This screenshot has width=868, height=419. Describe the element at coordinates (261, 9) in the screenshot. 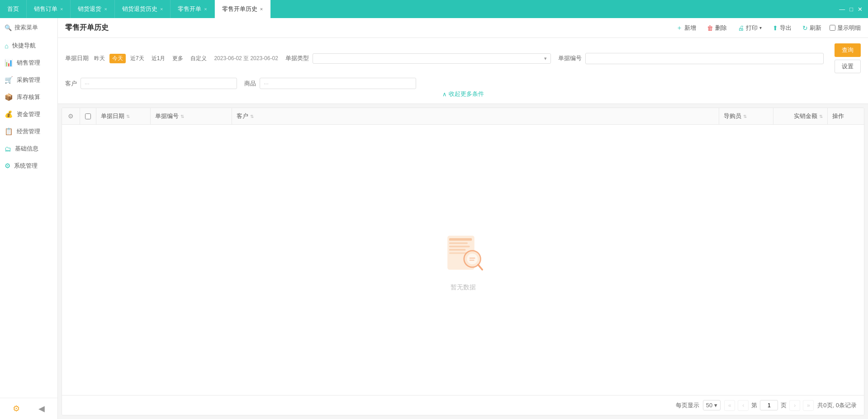

I see `close-tab-retail-open-history: ×` at that location.